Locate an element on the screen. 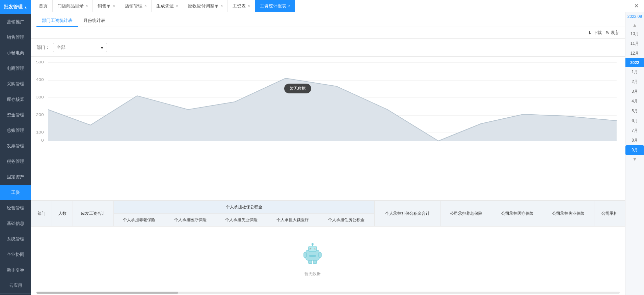 The width and height of the screenshot is (644, 295). th-personal-total: 个人承担社保公积金合计 is located at coordinates (408, 214).